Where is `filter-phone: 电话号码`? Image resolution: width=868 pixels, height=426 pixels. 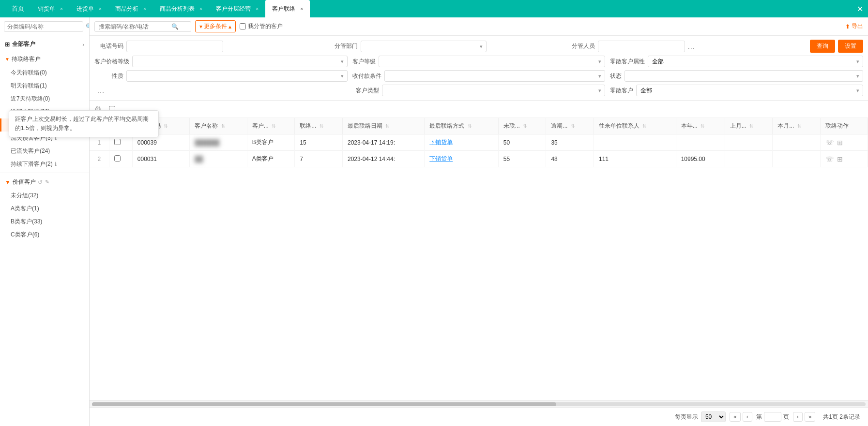
filter-phone: 电话号码 is located at coordinates (210, 46).